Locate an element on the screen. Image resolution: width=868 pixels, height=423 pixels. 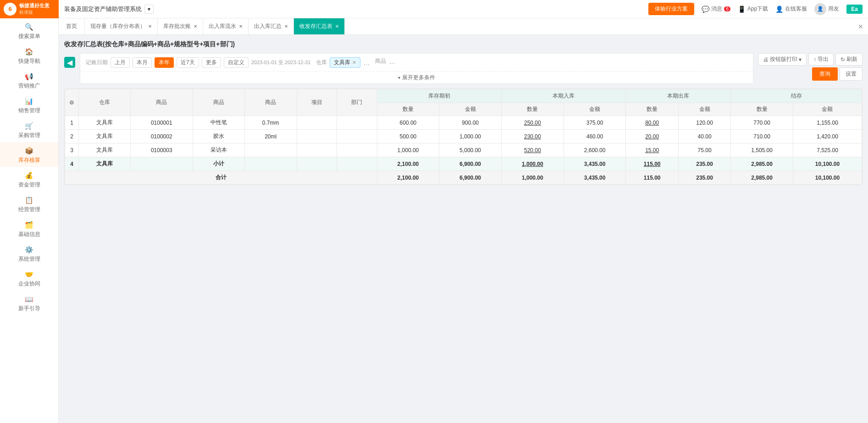
date-btn-7days: 近7天 is located at coordinates (188, 62).